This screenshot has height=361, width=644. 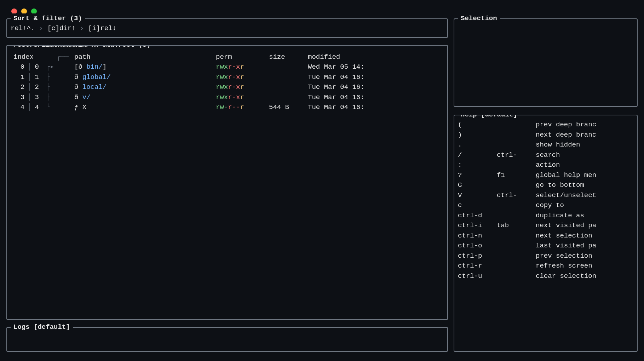 I want to click on help-key-primary: ?, so click(x=477, y=176).